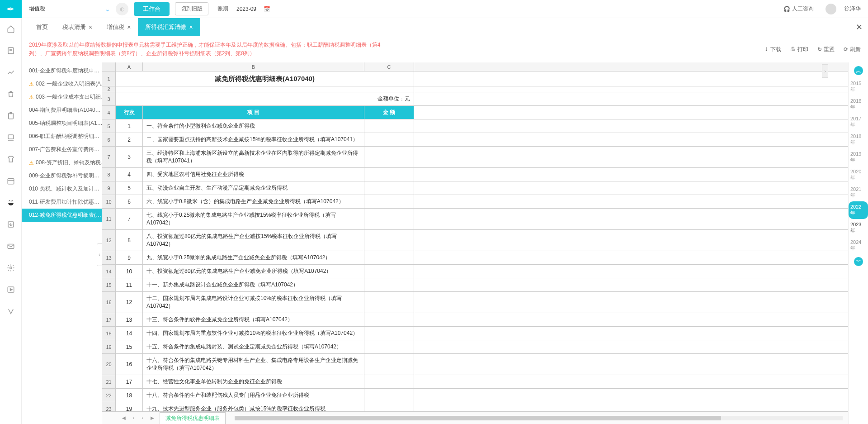 The width and height of the screenshot is (868, 424). What do you see at coordinates (11, 181) in the screenshot?
I see `rail-calendar-icon` at bounding box center [11, 181].